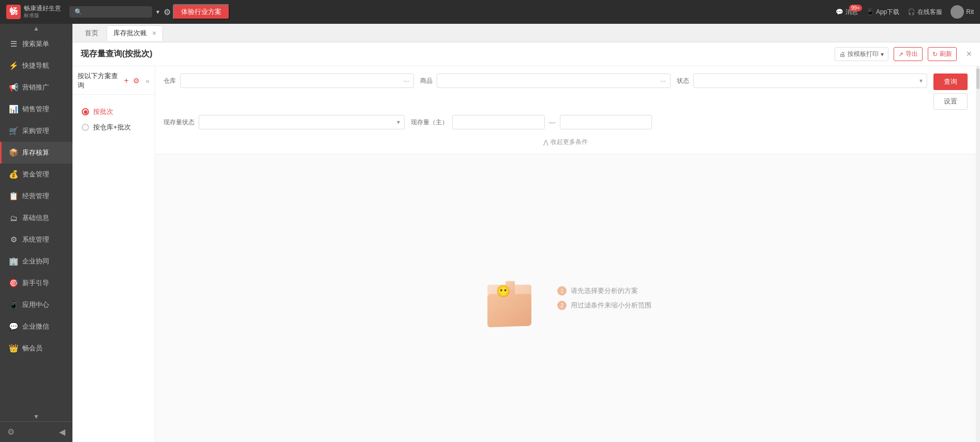 The width and height of the screenshot is (980, 442). What do you see at coordinates (566, 140) in the screenshot?
I see `collapse-row: ⋀ 收起更多条件` at bounding box center [566, 140].